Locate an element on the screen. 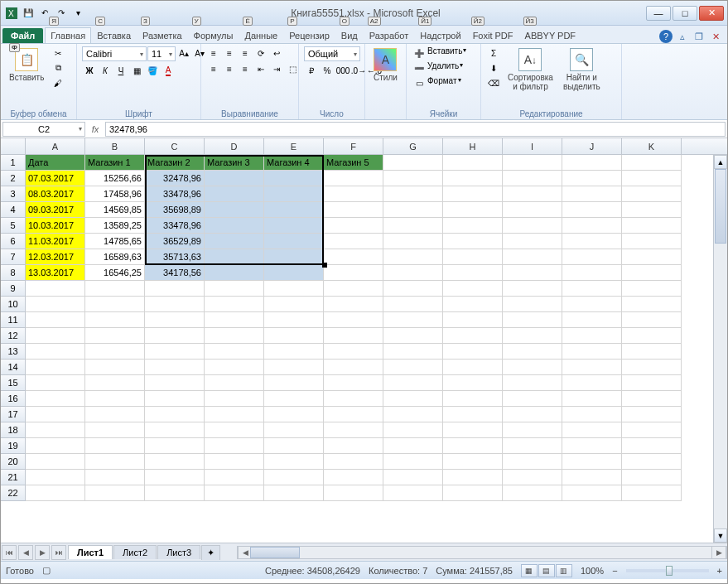 Image resolution: width=728 pixels, height=584 pixels. increase-indent-icon: ⇥ is located at coordinates (277, 69).